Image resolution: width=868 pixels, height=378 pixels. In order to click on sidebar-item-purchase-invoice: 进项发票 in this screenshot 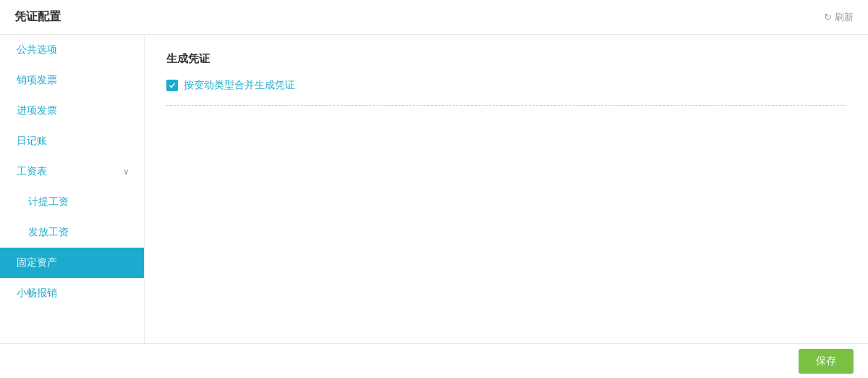, I will do `click(72, 111)`.